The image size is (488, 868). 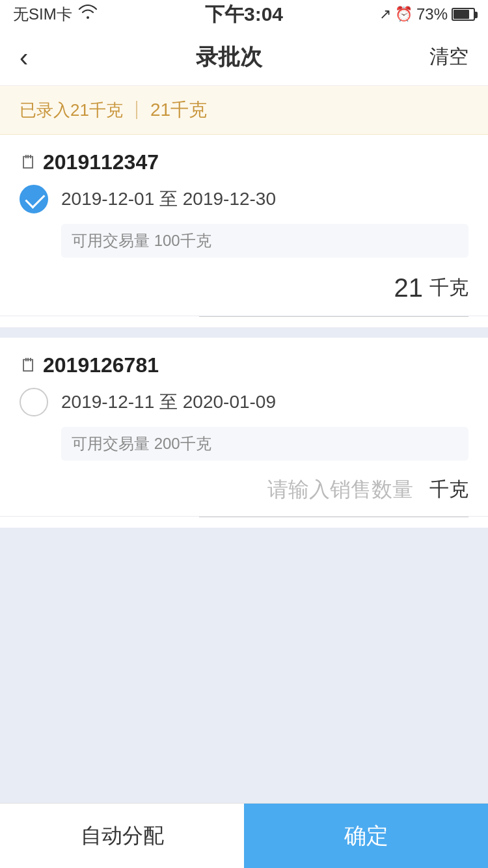 What do you see at coordinates (409, 288) in the screenshot?
I see `quantity-value-1: 21` at bounding box center [409, 288].